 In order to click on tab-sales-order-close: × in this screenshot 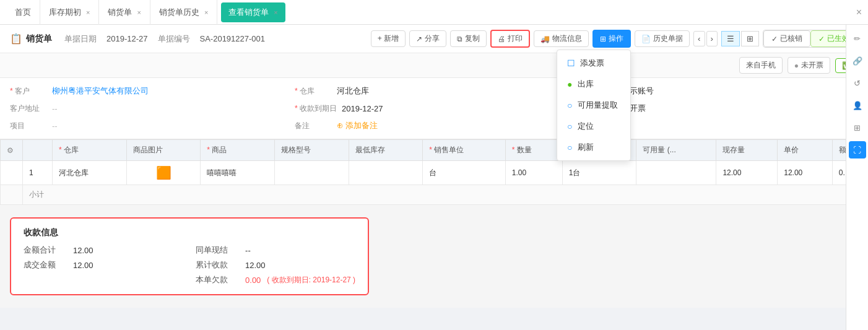, I will do `click(139, 12)`.